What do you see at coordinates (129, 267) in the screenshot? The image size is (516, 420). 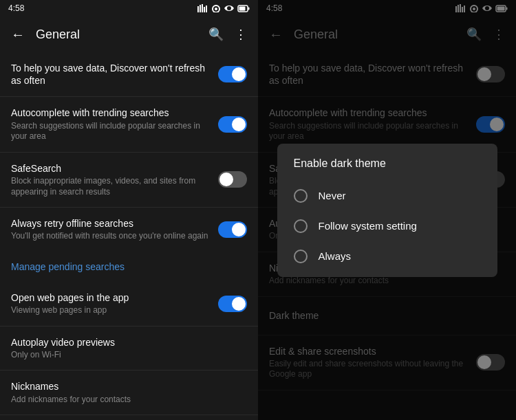 I see `manage-pending-link: Manage pending searches` at bounding box center [129, 267].